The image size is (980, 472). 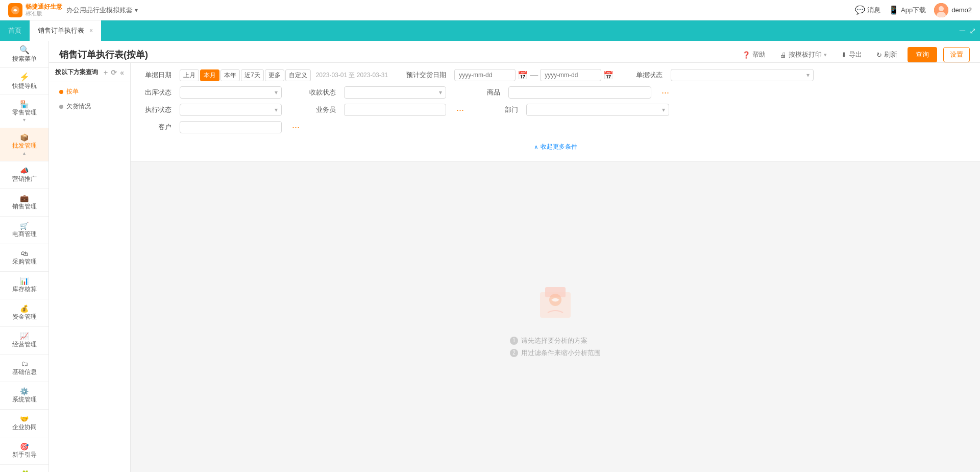 What do you see at coordinates (122, 73) in the screenshot?
I see `collapse-panel-icon: «` at bounding box center [122, 73].